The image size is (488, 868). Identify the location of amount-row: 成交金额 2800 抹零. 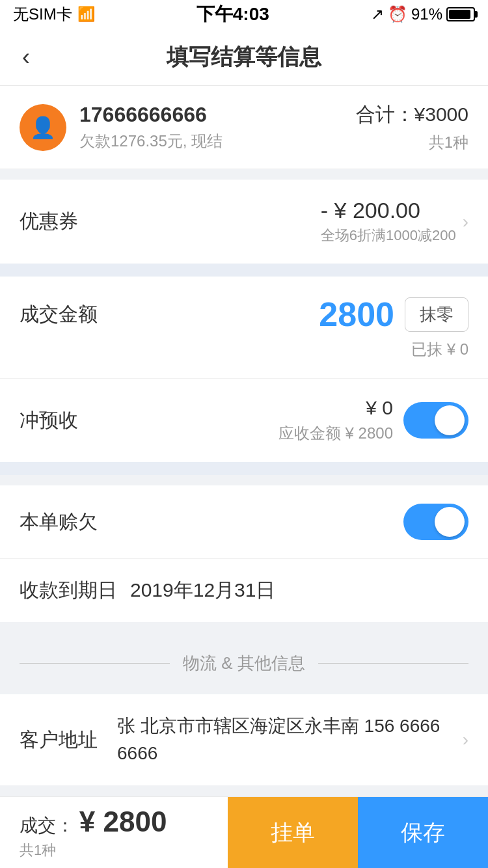
(244, 314).